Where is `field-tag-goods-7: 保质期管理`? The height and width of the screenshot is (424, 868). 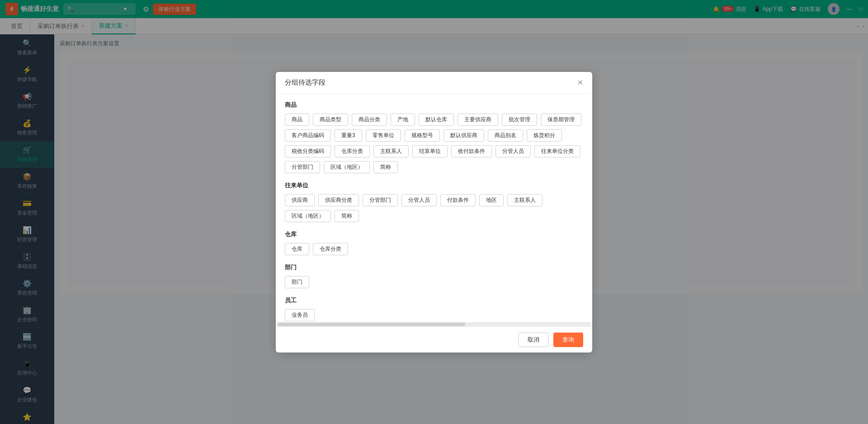 field-tag-goods-7: 保质期管理 is located at coordinates (561, 119).